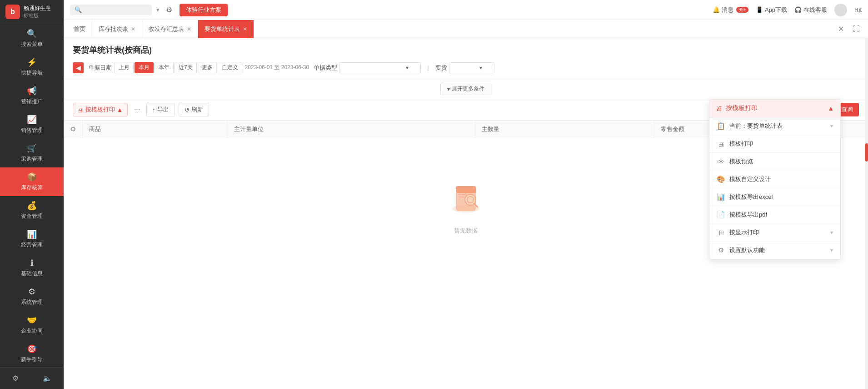  Describe the element at coordinates (32, 96) in the screenshot. I see `sidebar-item-marketing: 📢 营销推广` at that location.